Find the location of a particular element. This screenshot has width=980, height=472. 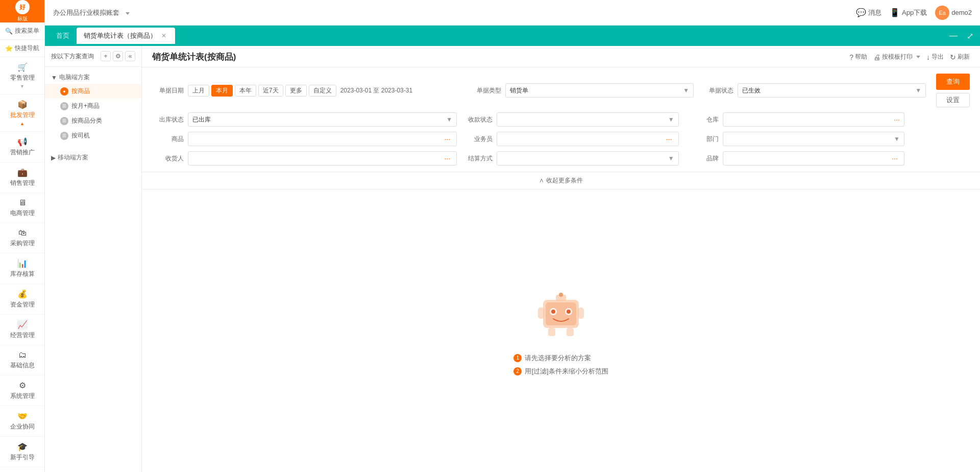

receiver-input: ··· is located at coordinates (323, 158).